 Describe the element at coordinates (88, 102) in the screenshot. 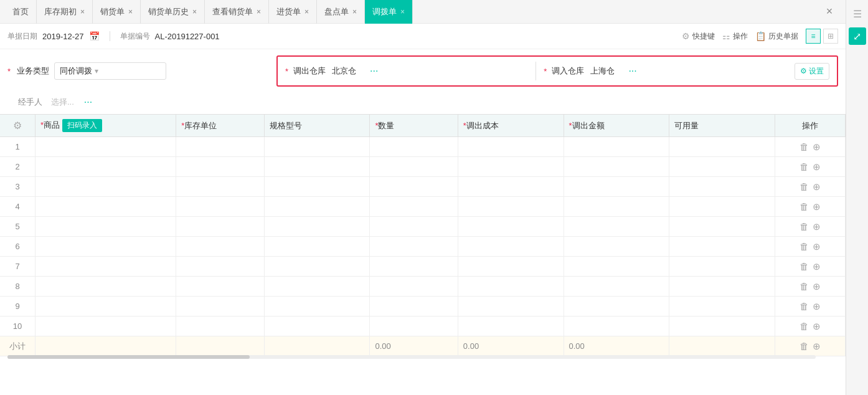

I see `handler-more-button: ···` at that location.